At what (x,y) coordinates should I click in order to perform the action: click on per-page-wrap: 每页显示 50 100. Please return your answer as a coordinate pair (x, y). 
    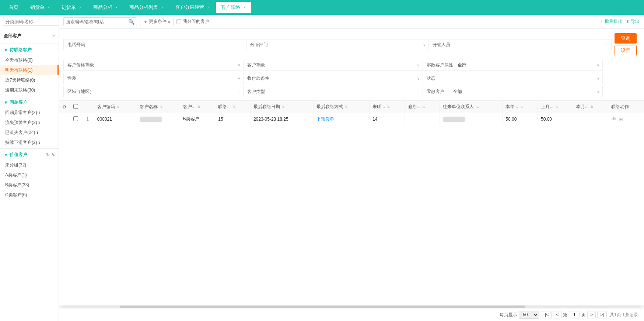
    Looking at the image, I should click on (519, 315).